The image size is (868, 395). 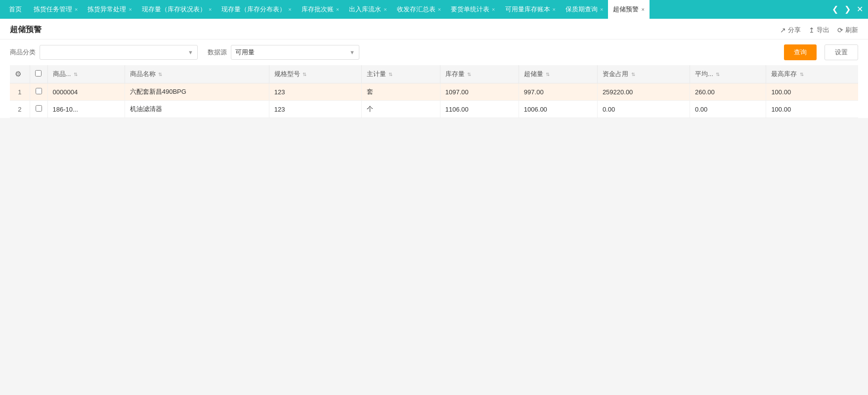 What do you see at coordinates (76, 9) in the screenshot?
I see `tab-close-0: ×` at bounding box center [76, 9].